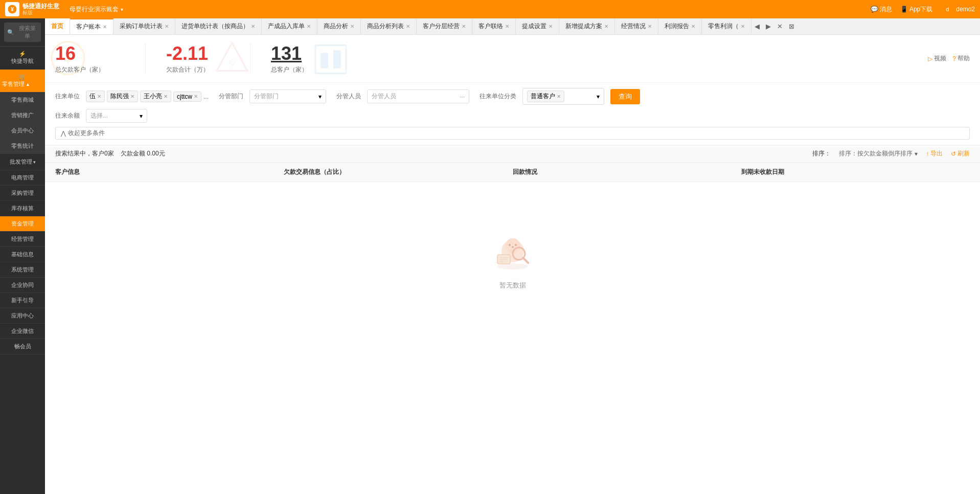 The height and width of the screenshot is (494, 980). What do you see at coordinates (41, 6) in the screenshot?
I see `logo-text: 畅捷通好生意` at bounding box center [41, 6].